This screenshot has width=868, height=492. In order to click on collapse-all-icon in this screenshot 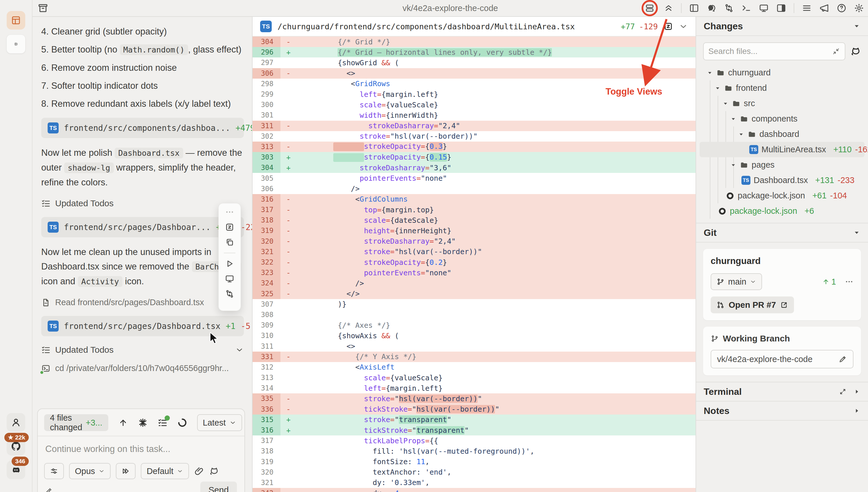, I will do `click(669, 8)`.